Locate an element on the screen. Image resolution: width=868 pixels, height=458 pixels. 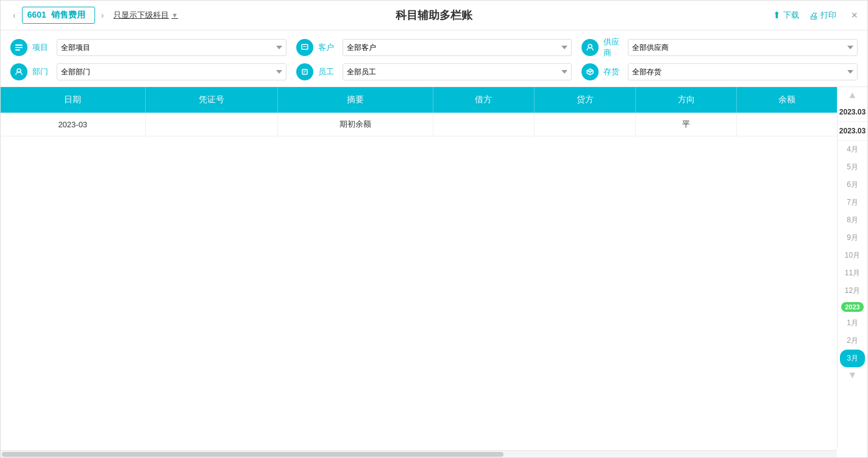
filter-area: 项目 全部项目 客户 全部客户 供应商 全部供应商 is located at coordinates (434, 58).